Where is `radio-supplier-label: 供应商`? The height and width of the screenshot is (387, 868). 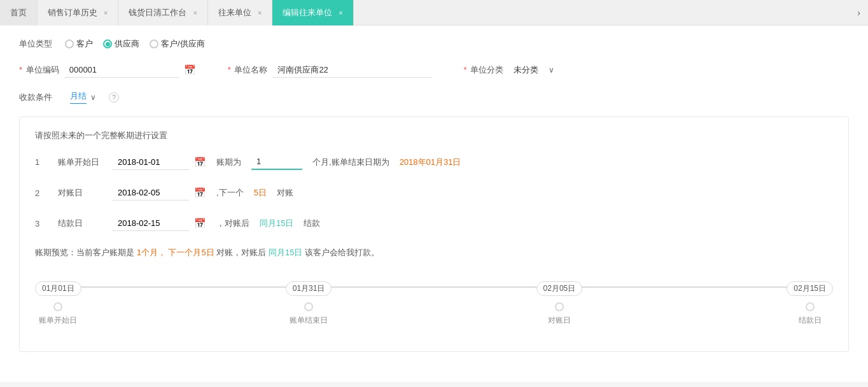
radio-supplier-label: 供应商 is located at coordinates (127, 44).